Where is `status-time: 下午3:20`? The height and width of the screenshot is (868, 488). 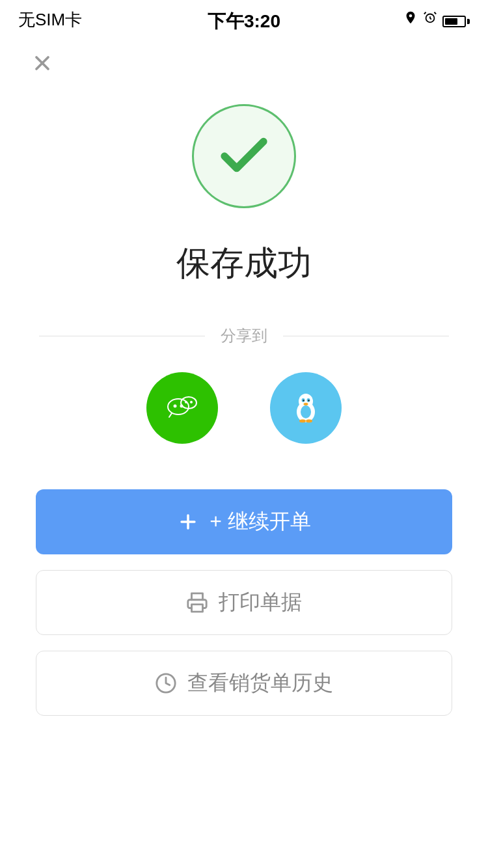
status-time: 下午3:20 is located at coordinates (244, 21).